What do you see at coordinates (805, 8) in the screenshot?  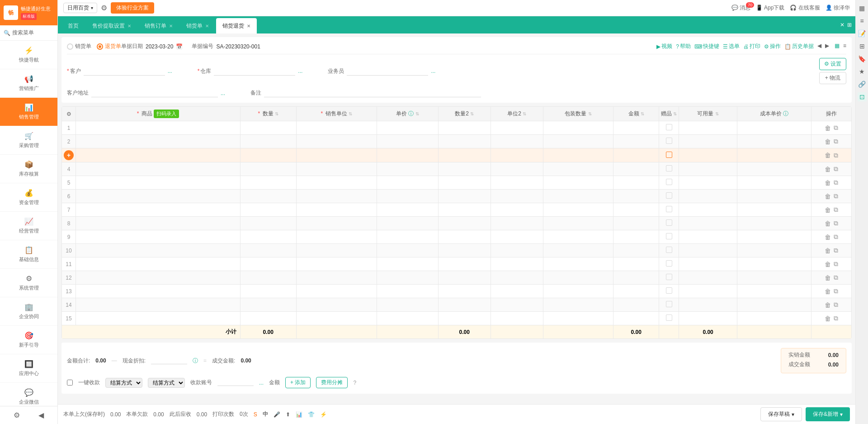 I see `online-service-btn: 🎧 在线客服` at bounding box center [805, 8].